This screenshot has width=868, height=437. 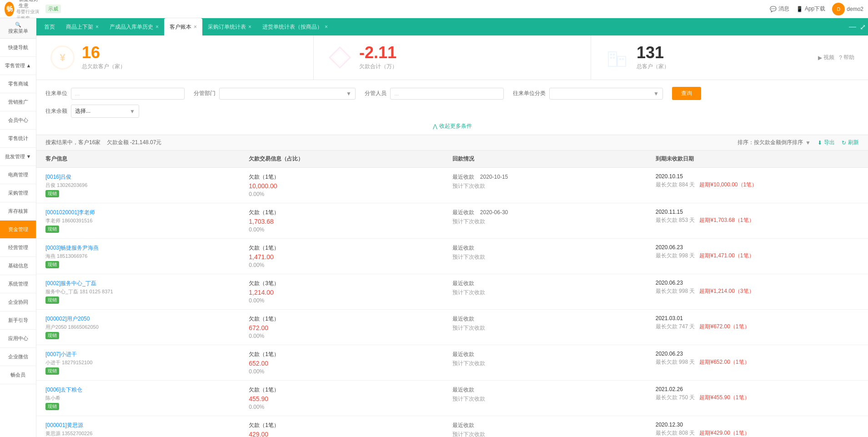 I want to click on tab-maximize-button: ⤢, so click(x=863, y=27).